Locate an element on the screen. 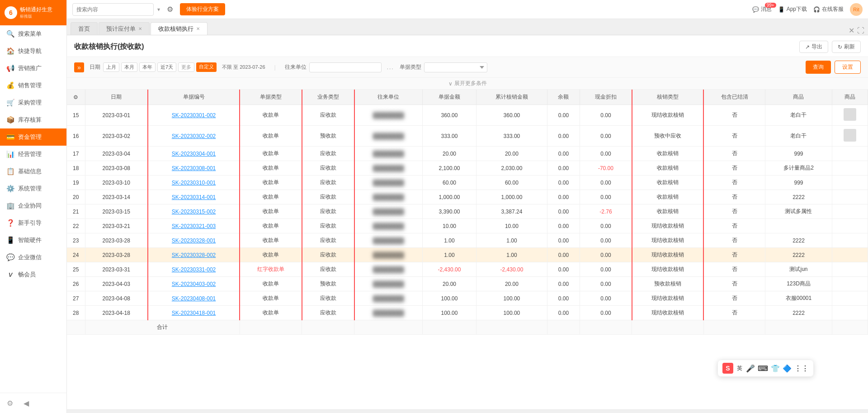 The height and width of the screenshot is (413, 868). table-cell: SK-20230310-001 is located at coordinates (193, 183).